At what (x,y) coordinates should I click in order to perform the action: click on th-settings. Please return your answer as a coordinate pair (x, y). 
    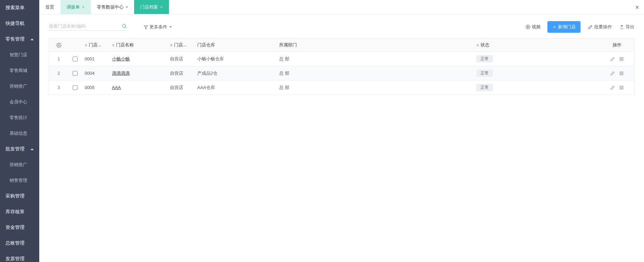
    Looking at the image, I should click on (59, 45).